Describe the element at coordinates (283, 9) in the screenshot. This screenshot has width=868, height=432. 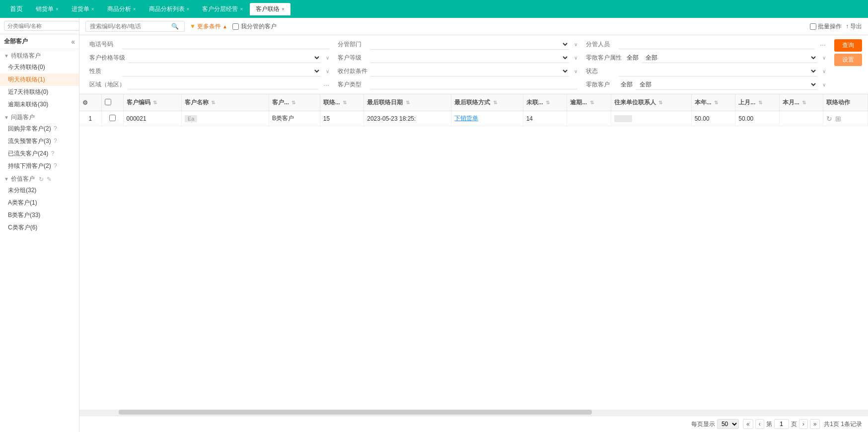
I see `close-customer-contact-icon: ×` at that location.